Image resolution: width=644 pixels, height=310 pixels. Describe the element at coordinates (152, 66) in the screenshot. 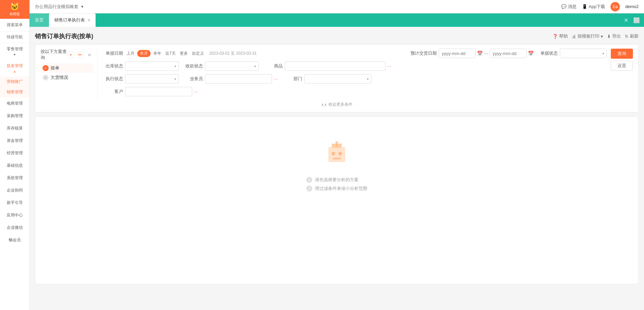

I see `delivery-status-select` at that location.